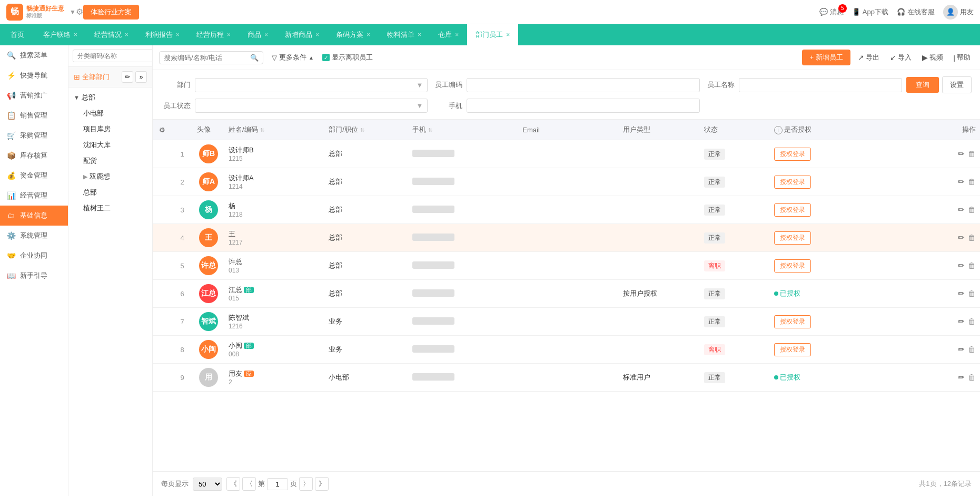 The height and width of the screenshot is (496, 980). Describe the element at coordinates (266, 35) in the screenshot. I see `tab-goods-close: ×` at that location.